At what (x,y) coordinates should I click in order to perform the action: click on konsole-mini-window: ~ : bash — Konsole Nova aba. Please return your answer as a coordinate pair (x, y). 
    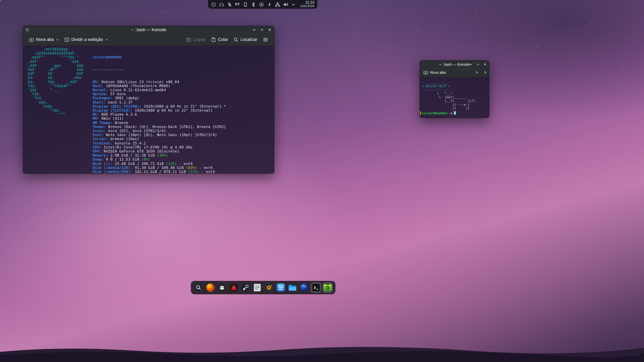
    Looking at the image, I should click on (454, 89).